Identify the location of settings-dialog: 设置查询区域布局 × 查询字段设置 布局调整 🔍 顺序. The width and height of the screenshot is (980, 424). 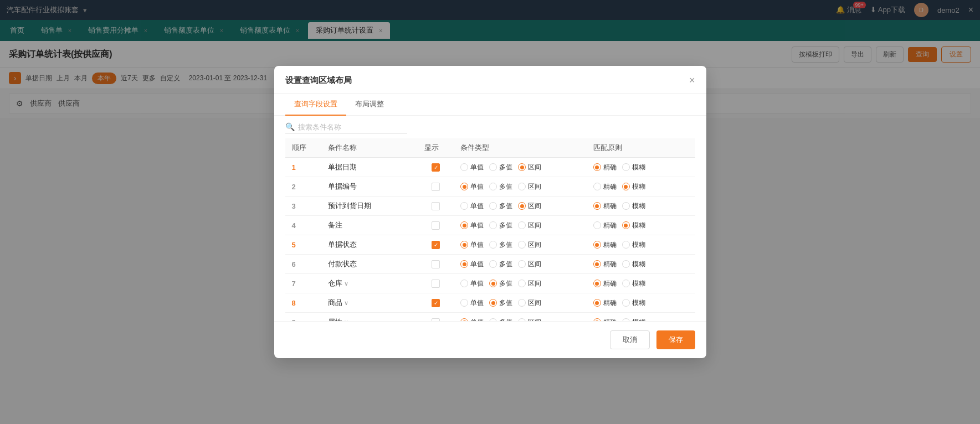
(490, 92).